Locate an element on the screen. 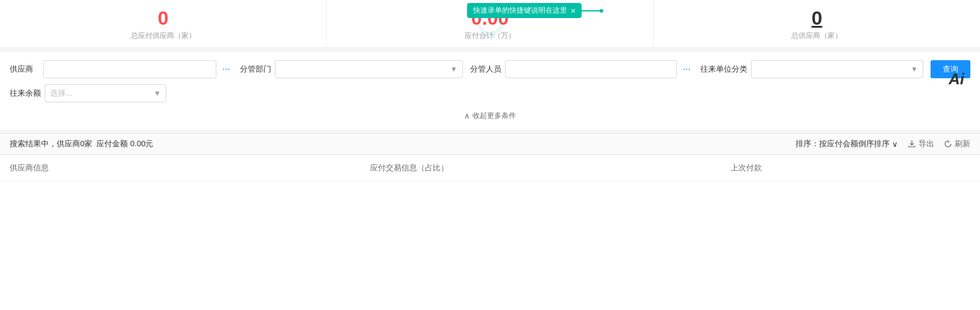 Image resolution: width=980 pixels, height=310 pixels. export-button: 导出 is located at coordinates (921, 144).